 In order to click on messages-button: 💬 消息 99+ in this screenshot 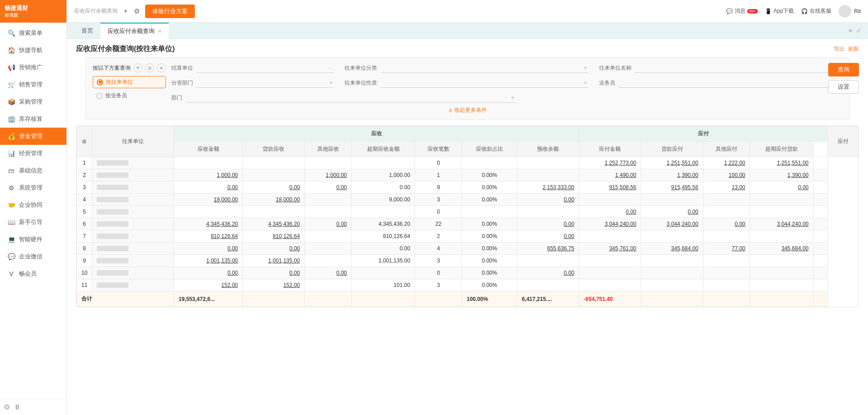, I will do `click(742, 11)`.